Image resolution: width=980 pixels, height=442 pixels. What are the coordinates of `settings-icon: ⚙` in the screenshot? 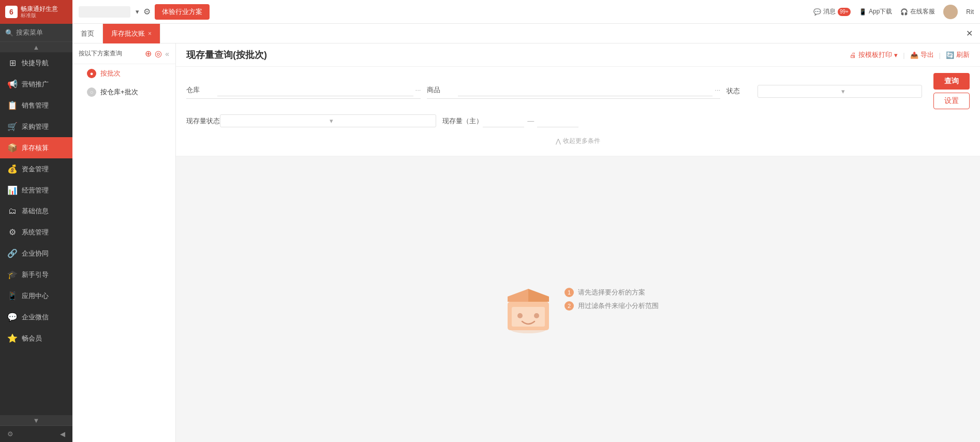 It's located at (10, 434).